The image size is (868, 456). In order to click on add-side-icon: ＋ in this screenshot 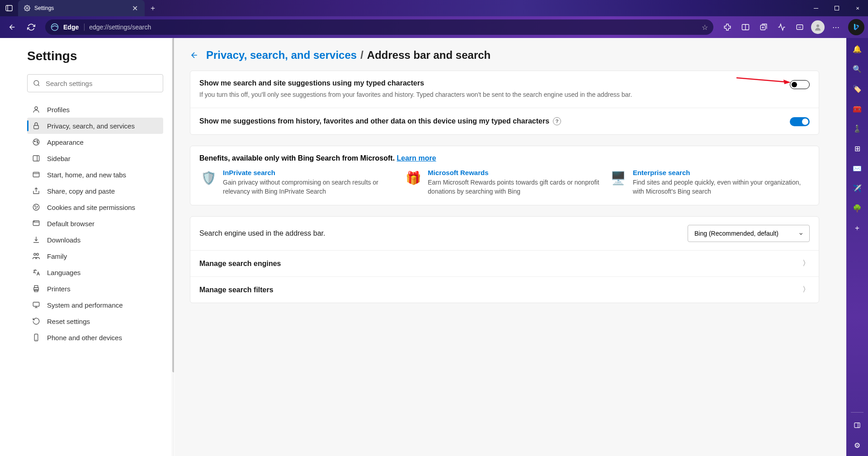, I will do `click(857, 228)`.